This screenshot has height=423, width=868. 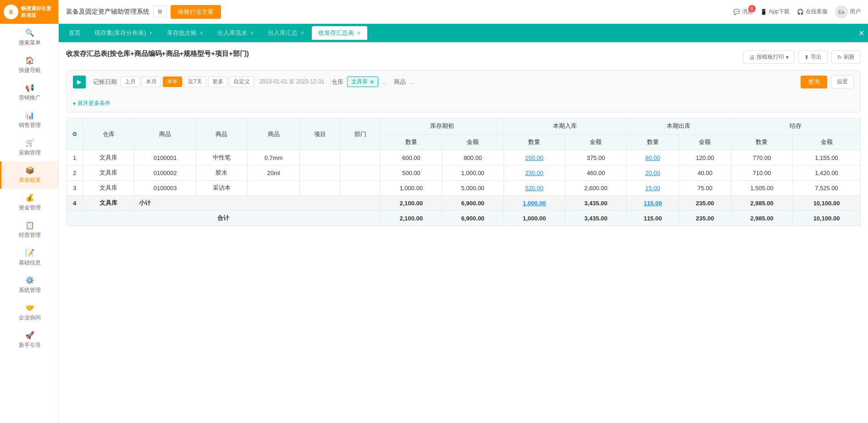 What do you see at coordinates (813, 57) in the screenshot?
I see `export-button: ⬆ 导出` at bounding box center [813, 57].